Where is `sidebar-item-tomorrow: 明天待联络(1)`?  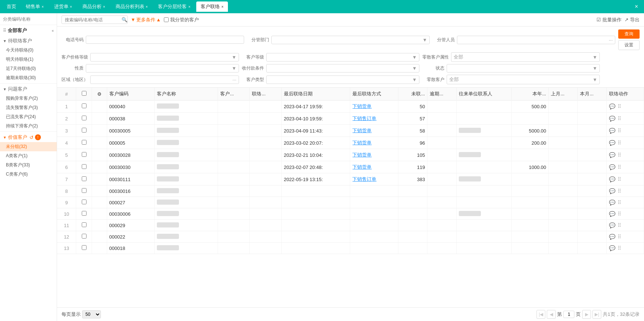 sidebar-item-tomorrow: 明天待联络(1) is located at coordinates (28, 60).